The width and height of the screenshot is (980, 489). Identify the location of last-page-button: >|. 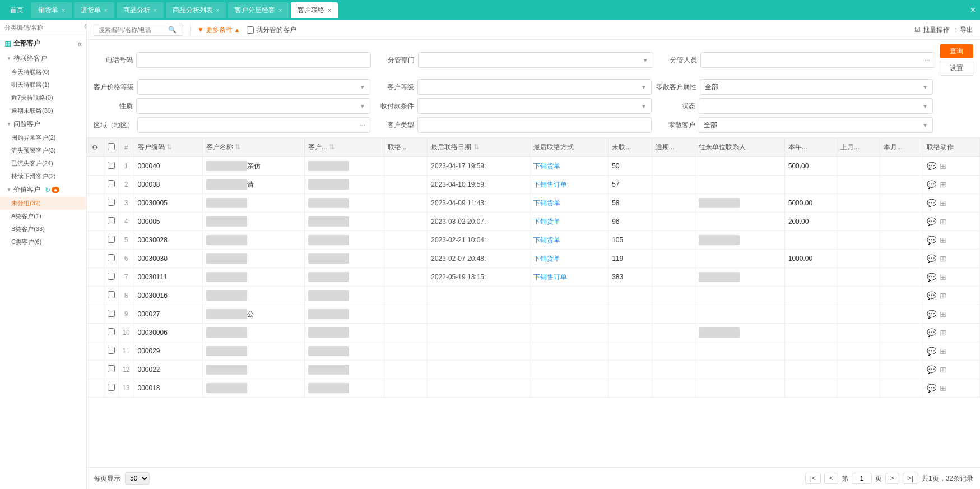
(911, 478).